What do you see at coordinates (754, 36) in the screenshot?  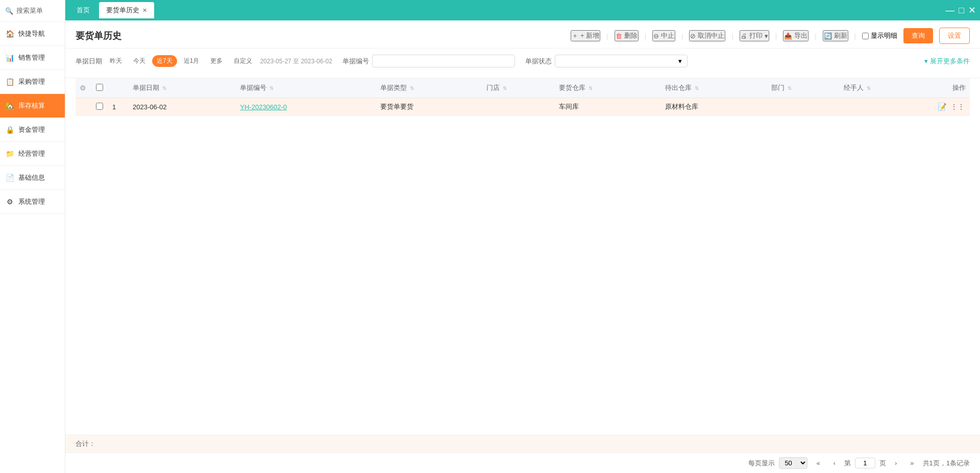 I see `print-button: 🖨 打印 ▾` at bounding box center [754, 36].